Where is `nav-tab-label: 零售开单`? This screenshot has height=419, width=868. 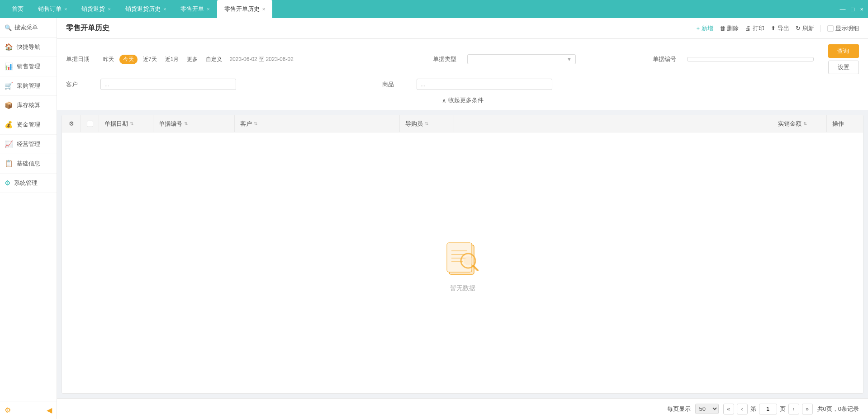 nav-tab-label: 零售开单 is located at coordinates (192, 9).